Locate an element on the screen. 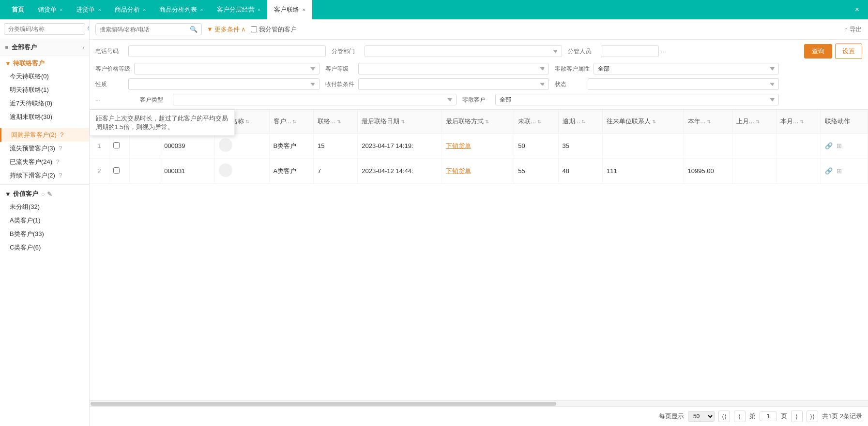 Image resolution: width=868 pixels, height=426 pixels. col-thismonth-sort-icon: ⇅ is located at coordinates (802, 122).